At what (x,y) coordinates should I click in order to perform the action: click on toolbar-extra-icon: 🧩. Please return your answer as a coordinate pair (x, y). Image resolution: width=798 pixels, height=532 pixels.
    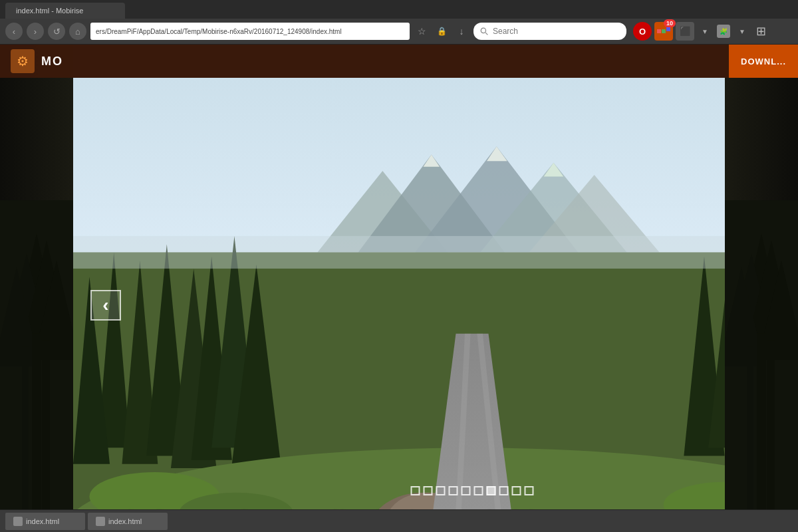
    Looking at the image, I should click on (724, 31).